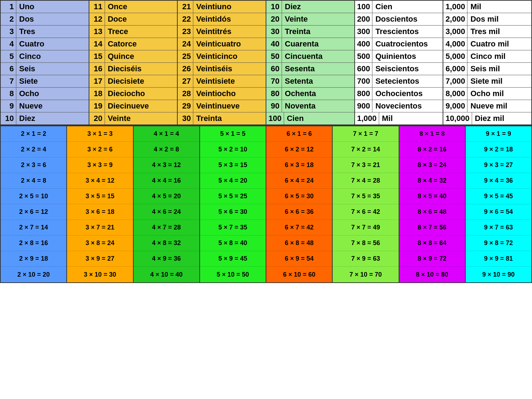  I want to click on mult-row: 8 × 6 = 48, so click(432, 212).